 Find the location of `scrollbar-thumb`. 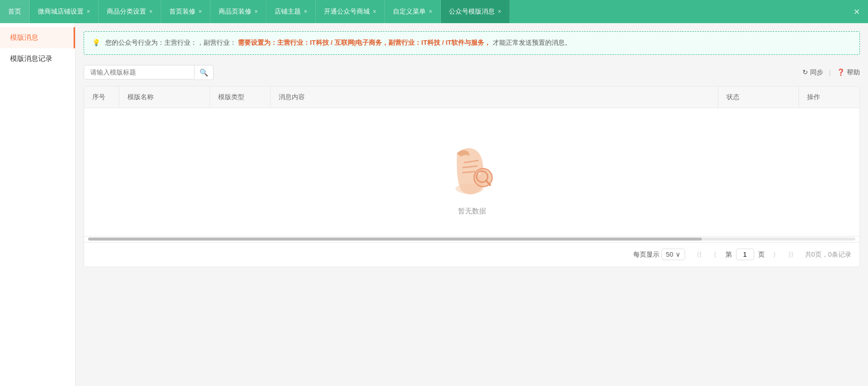

scrollbar-thumb is located at coordinates (395, 239).